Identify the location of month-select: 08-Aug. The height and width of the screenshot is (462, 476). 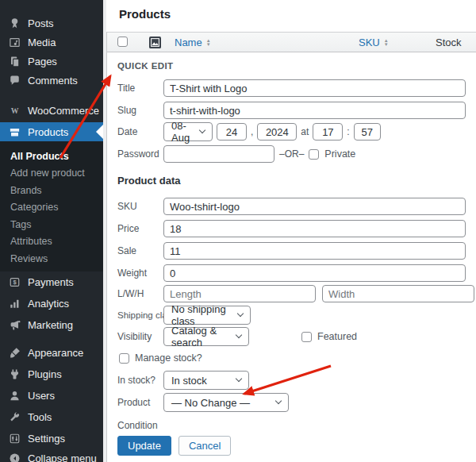
(188, 132).